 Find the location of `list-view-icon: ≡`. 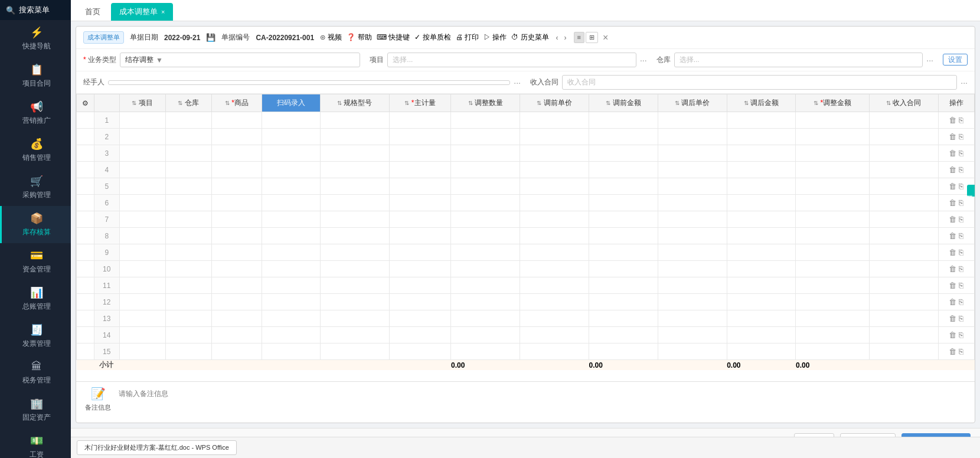

list-view-icon: ≡ is located at coordinates (579, 38).